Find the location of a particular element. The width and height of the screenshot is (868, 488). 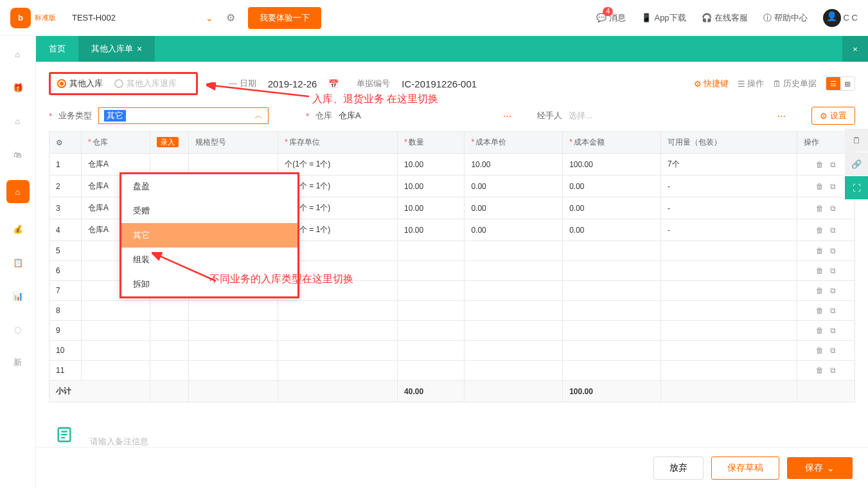

close-all-tabs: × is located at coordinates (855, 49).